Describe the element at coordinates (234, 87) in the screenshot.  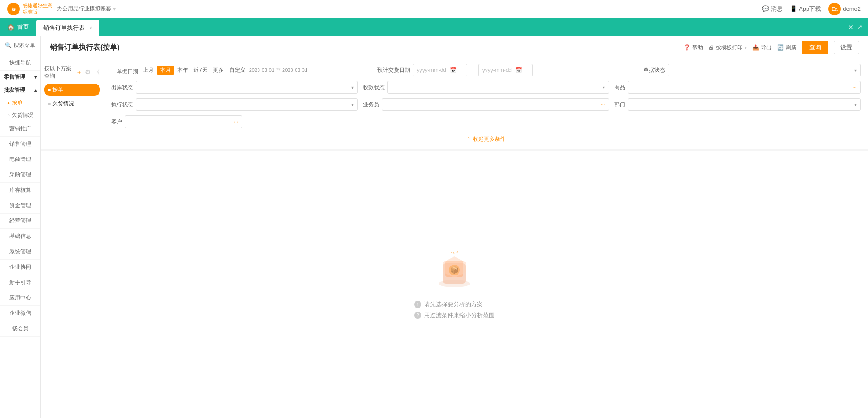
I see `ship-status-group: 出库状态 ▾` at that location.